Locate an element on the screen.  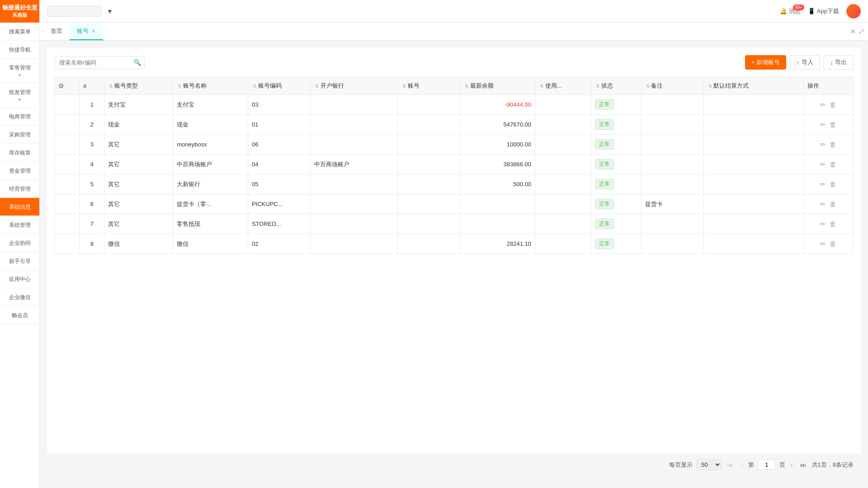
notification-button: 🔔 消息 99+ is located at coordinates (790, 11).